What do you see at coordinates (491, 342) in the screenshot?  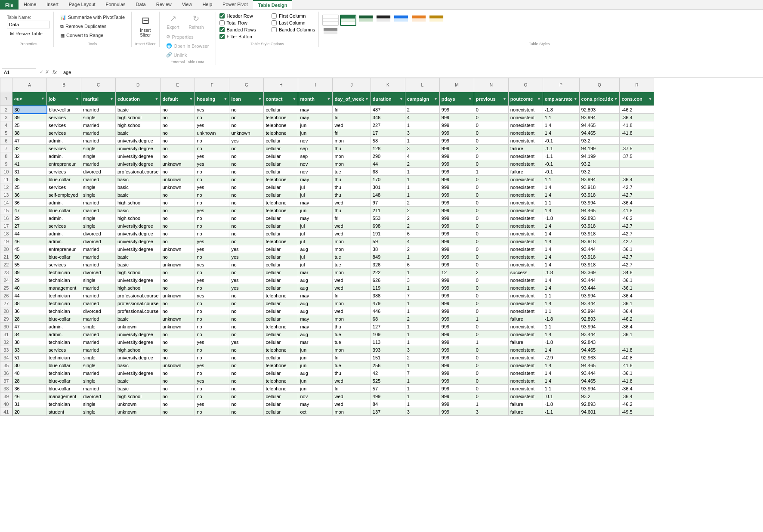 I see `cell-r32-c14: 1` at bounding box center [491, 342].